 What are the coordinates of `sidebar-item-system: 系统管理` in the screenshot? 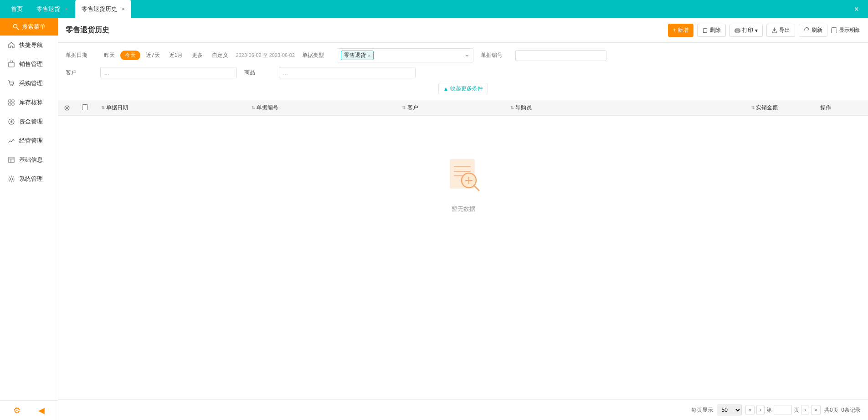 It's located at (29, 179).